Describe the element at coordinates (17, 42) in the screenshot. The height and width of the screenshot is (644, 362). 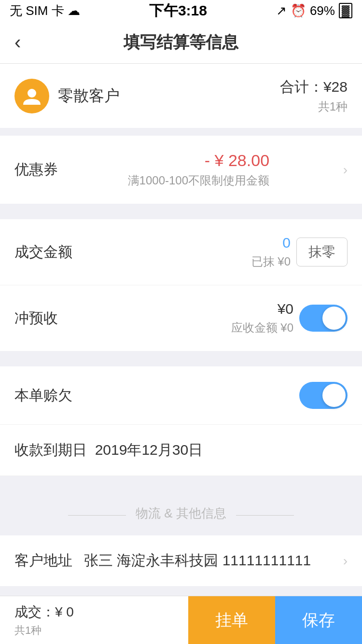
I see `back-button: ‹` at that location.